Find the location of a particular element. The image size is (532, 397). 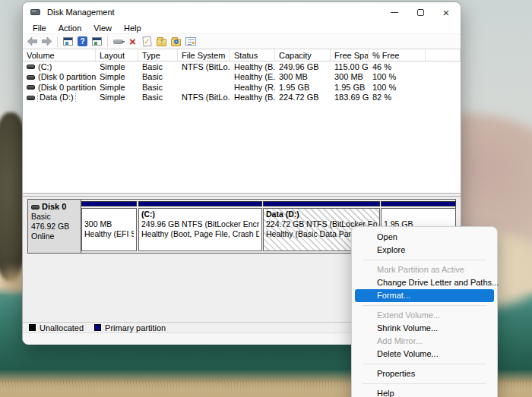

menu-item-open: Open is located at coordinates (424, 237).